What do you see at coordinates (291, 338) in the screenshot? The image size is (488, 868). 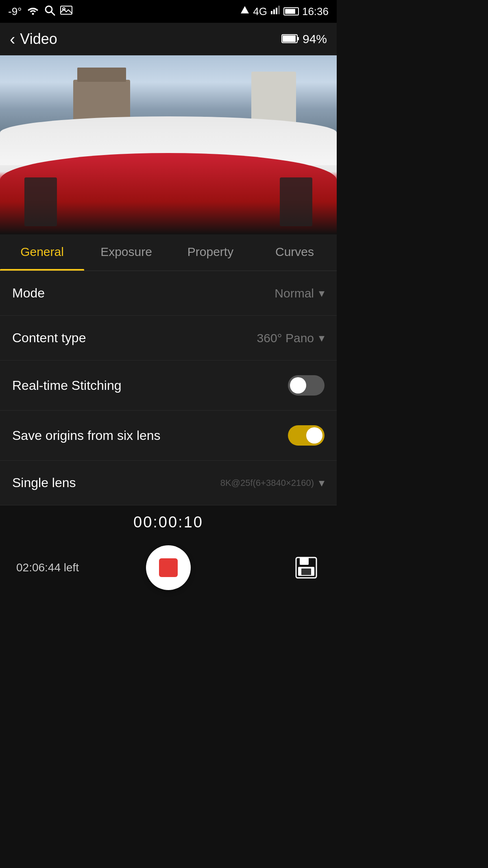 I see `setting-value-content-type: 360° Pano ▾` at bounding box center [291, 338].